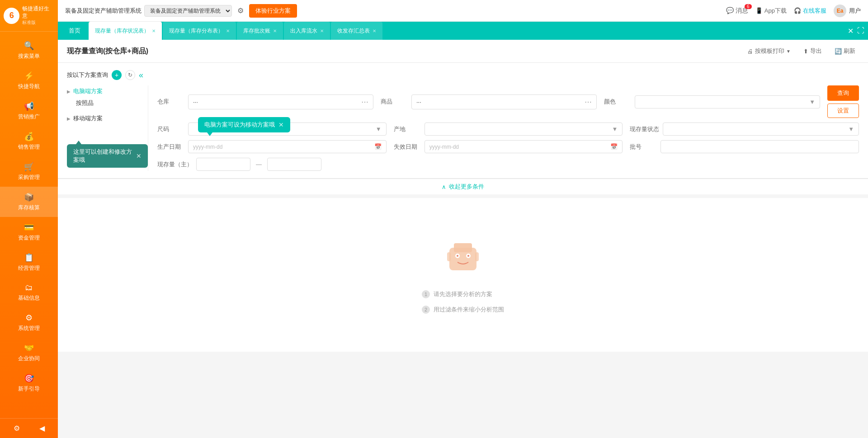  Describe the element at coordinates (38, 15) in the screenshot. I see `logo-text: 畅捷通好生意 标准版` at that location.